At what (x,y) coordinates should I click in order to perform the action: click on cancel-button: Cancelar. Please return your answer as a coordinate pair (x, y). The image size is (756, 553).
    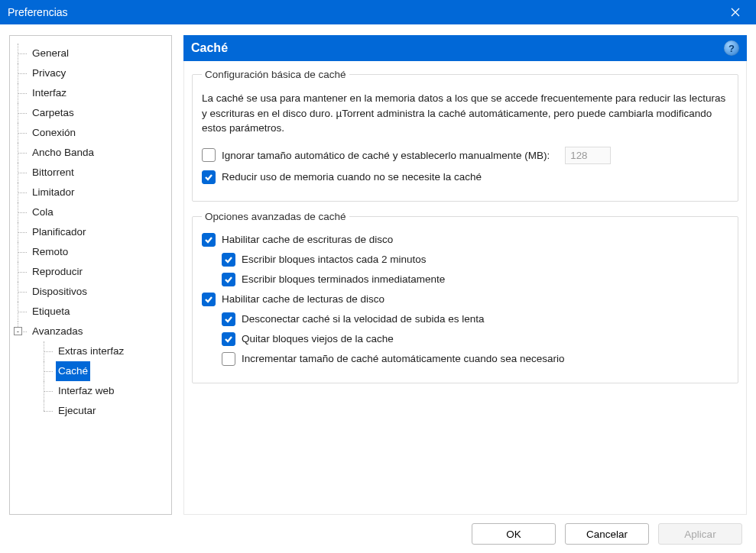
    Looking at the image, I should click on (607, 534).